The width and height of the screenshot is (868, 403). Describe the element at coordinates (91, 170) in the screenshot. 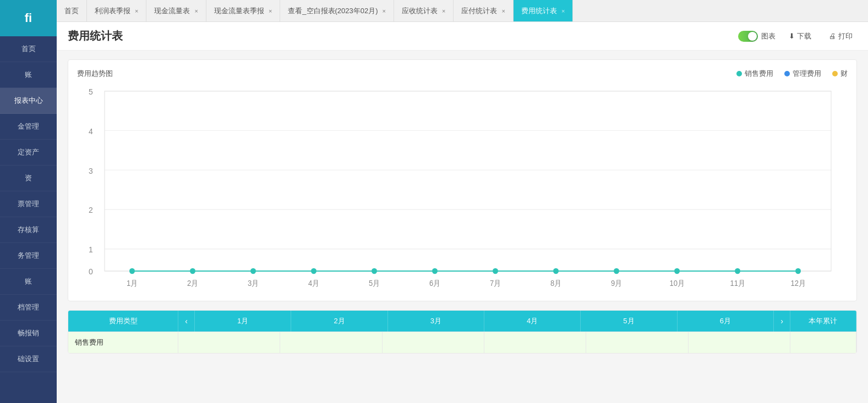

I see `svg-text: 3` at that location.